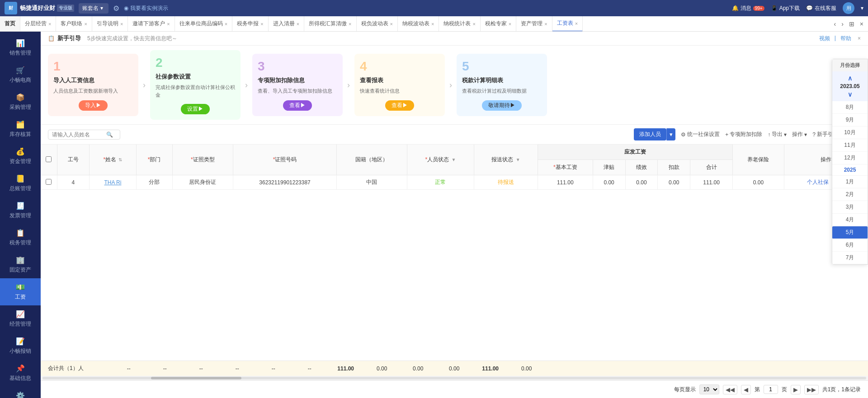  Describe the element at coordinates (862, 8) in the screenshot. I see `user-menu-btn: ▾` at that location.